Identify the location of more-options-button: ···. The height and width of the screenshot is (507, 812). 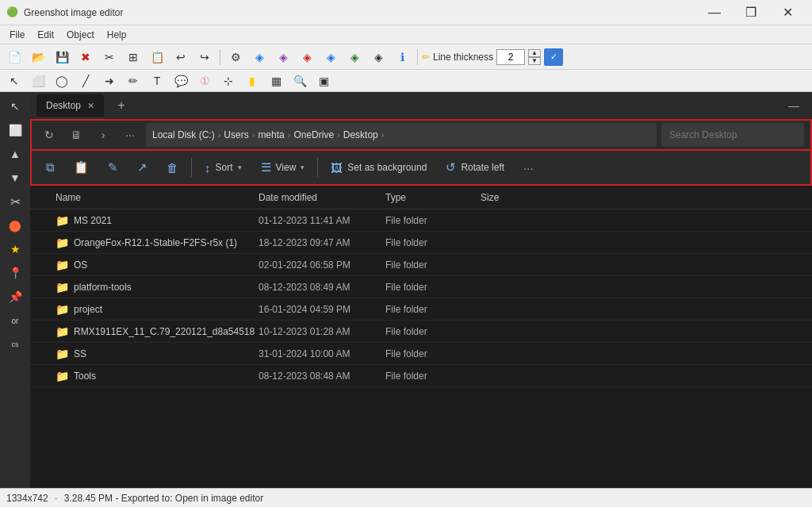
(528, 167).